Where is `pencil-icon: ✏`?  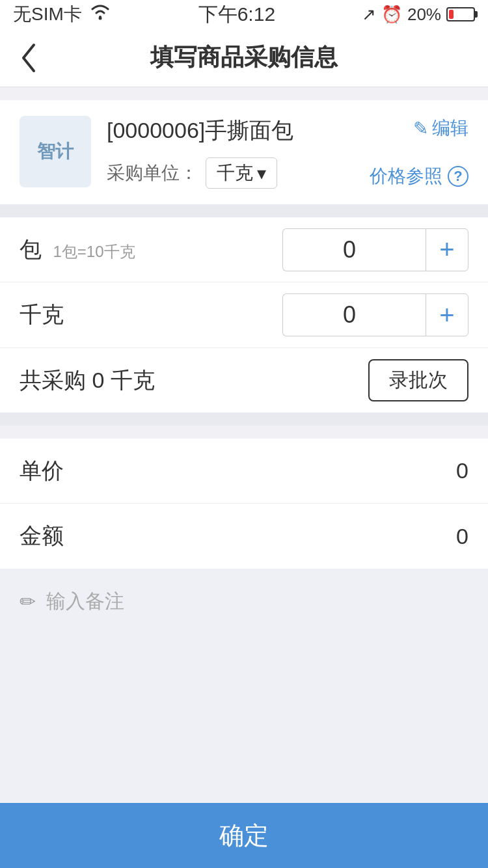 pencil-icon: ✏ is located at coordinates (27, 601).